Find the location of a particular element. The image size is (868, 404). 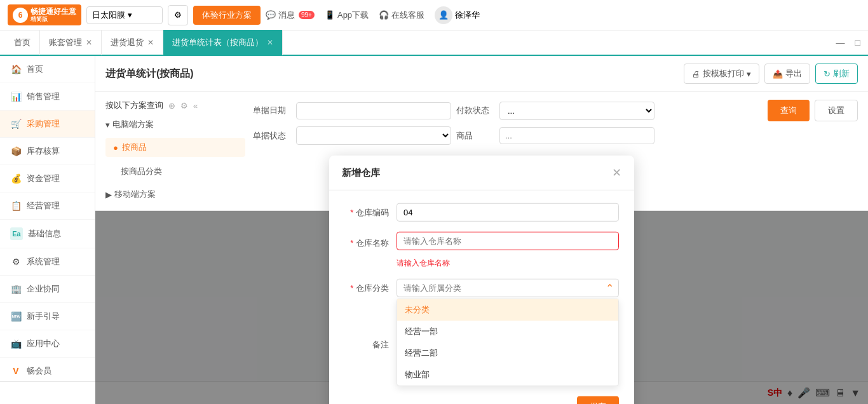

print-dropdown-icon: ▾ is located at coordinates (749, 74).